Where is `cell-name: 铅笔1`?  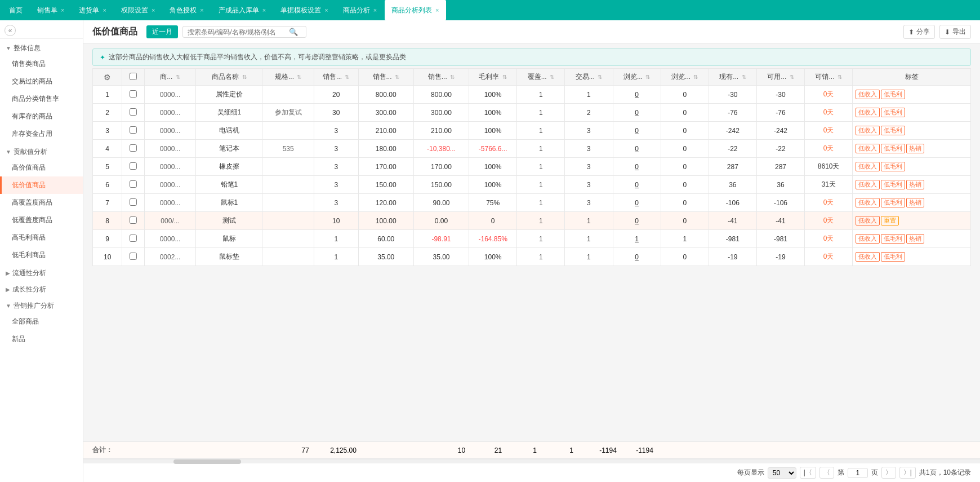
cell-name: 铅笔1 is located at coordinates (229, 185).